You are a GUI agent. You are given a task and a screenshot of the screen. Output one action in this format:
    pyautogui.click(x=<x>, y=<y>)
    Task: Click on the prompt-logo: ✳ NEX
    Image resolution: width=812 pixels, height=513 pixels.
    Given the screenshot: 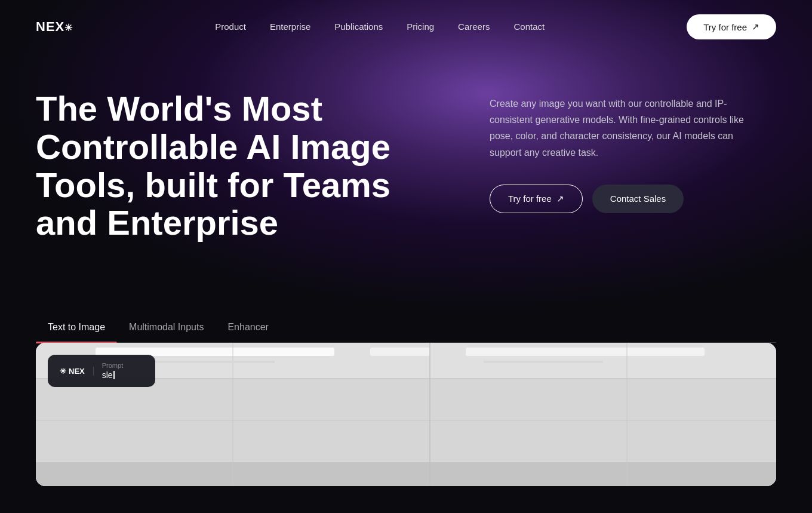 What is the action you would take?
    pyautogui.click(x=76, y=371)
    